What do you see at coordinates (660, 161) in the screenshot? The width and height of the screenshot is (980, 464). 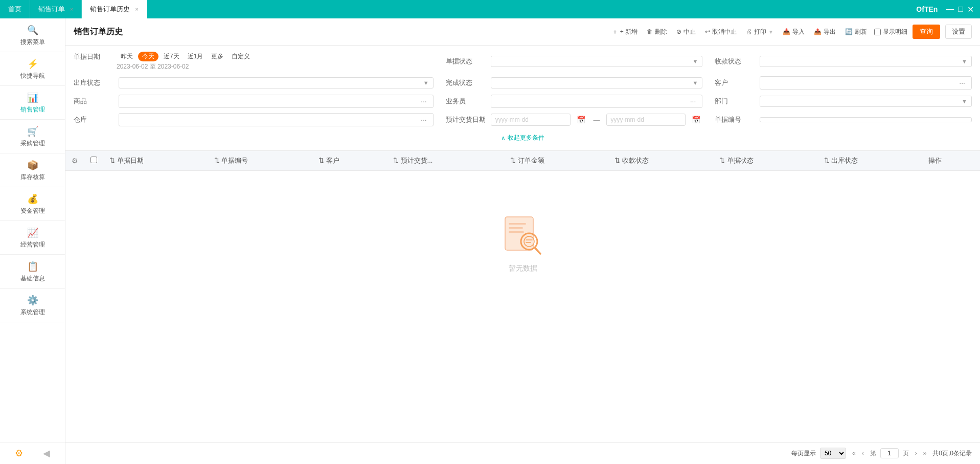 I see `col-payment: ⇅ 收款状态` at bounding box center [660, 161].